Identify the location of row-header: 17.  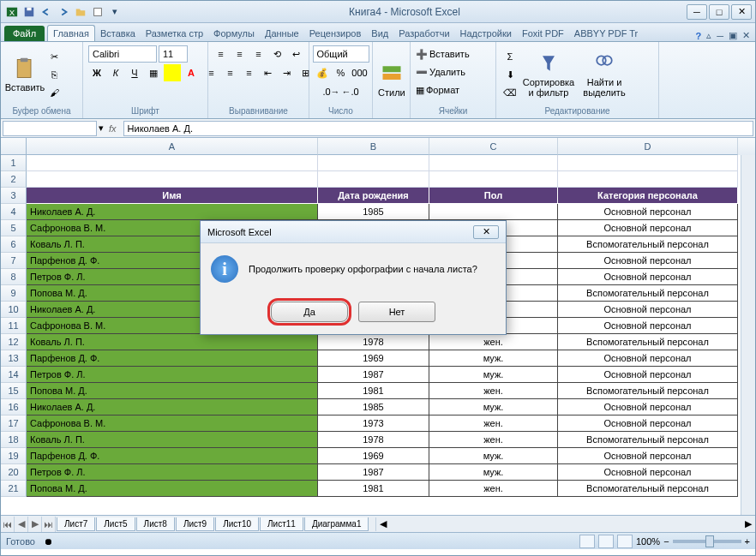
(14, 423).